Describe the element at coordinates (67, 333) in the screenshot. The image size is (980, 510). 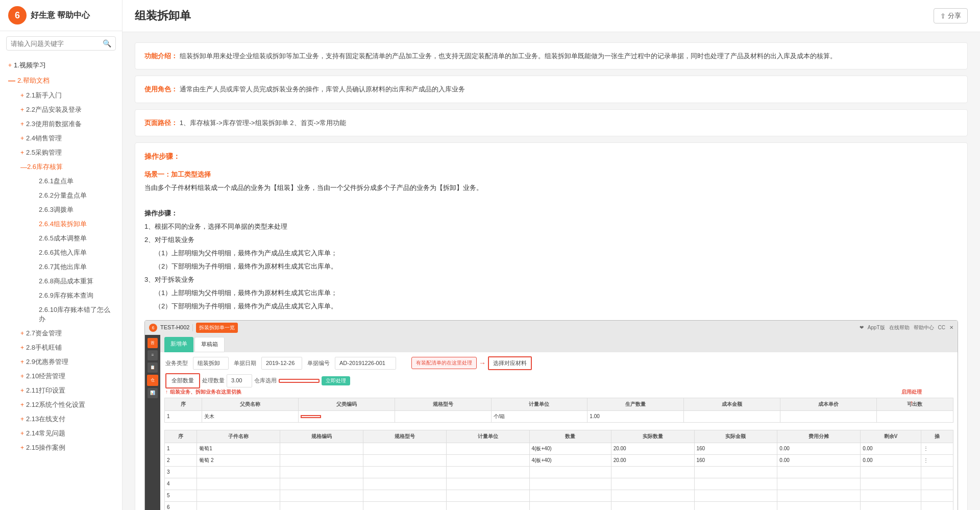
I see `sidebar-item-finance: +2.7资金管理` at that location.